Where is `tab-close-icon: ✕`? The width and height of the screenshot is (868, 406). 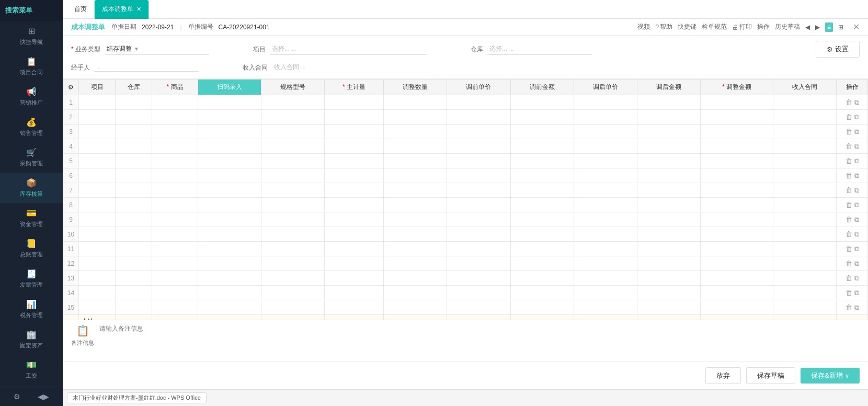
tab-close-icon: ✕ is located at coordinates (139, 9).